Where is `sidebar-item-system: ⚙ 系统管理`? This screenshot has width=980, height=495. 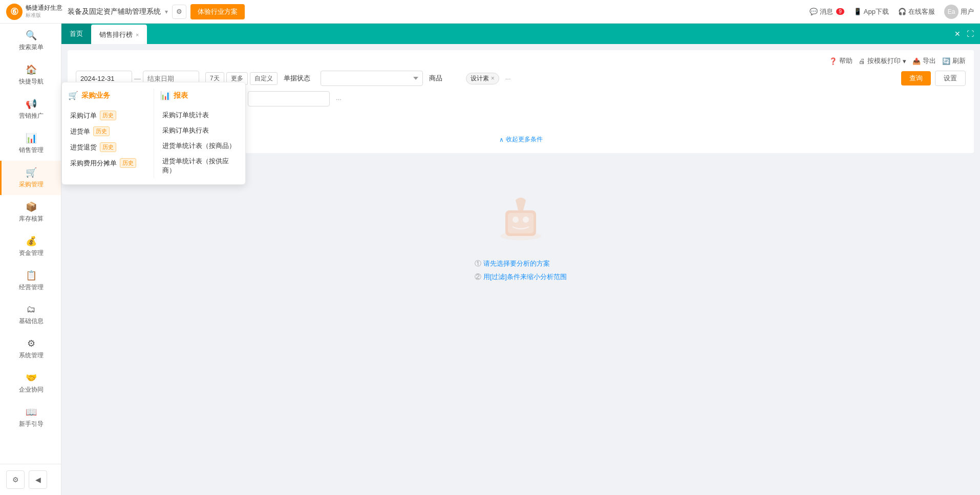 sidebar-item-system: ⚙ 系统管理 is located at coordinates (31, 349).